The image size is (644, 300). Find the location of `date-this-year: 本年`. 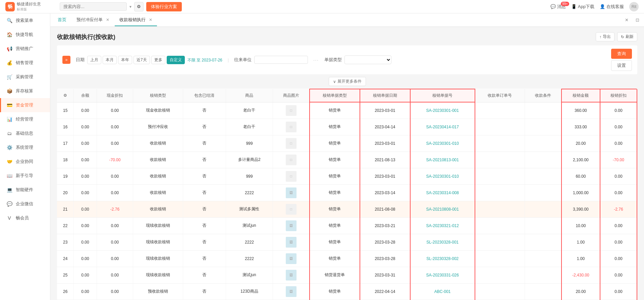

date-this-year: 本年 is located at coordinates (125, 60).